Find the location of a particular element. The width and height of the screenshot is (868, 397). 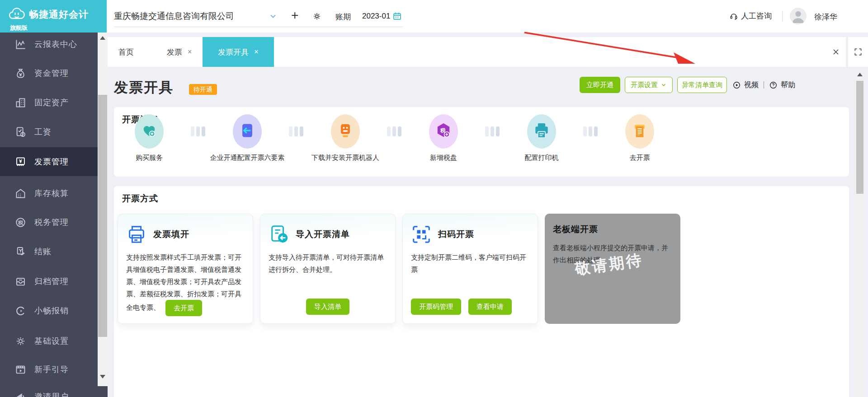

sidebar-item-1: 云报表中心 is located at coordinates (49, 44).